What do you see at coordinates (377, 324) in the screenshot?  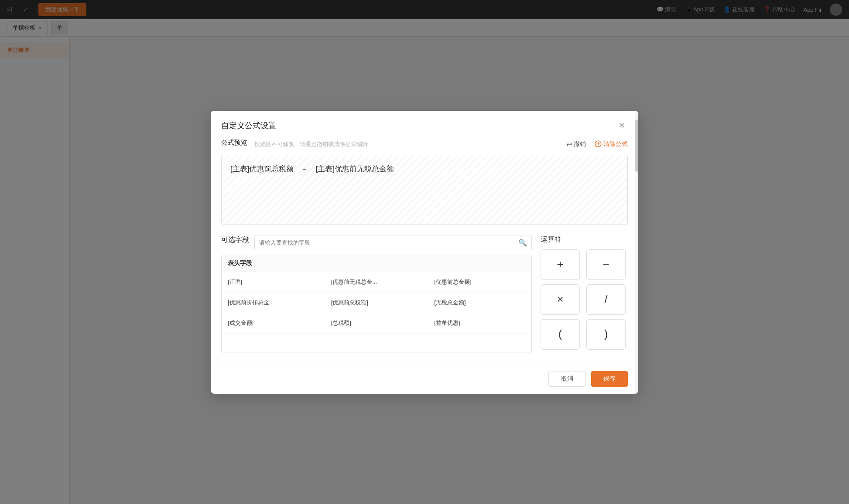 I see `field-item-7: [总税额]` at bounding box center [377, 324].